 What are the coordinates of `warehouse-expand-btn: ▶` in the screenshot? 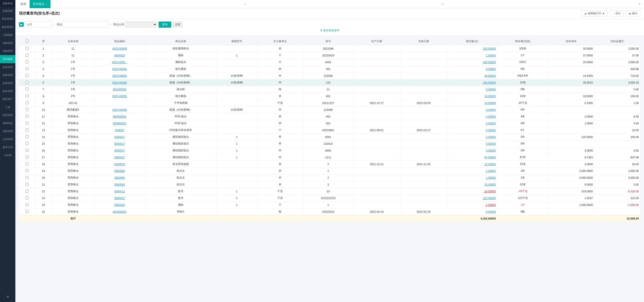 It's located at (22, 25).